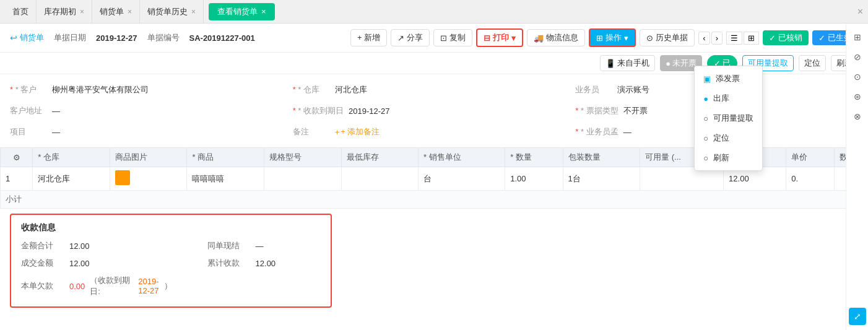  Describe the element at coordinates (56, 111) in the screenshot. I see `address-value: —` at that location.